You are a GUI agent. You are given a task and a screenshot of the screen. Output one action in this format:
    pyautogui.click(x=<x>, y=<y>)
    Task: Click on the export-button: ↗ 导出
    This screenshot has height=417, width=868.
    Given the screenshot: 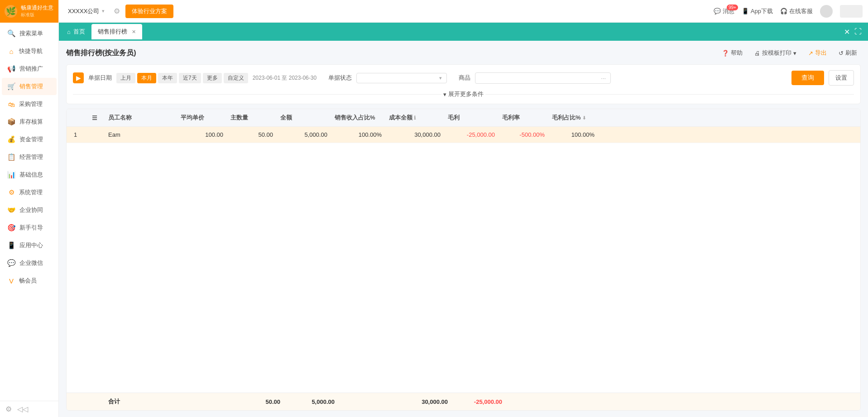 What is the action you would take?
    pyautogui.click(x=818, y=53)
    